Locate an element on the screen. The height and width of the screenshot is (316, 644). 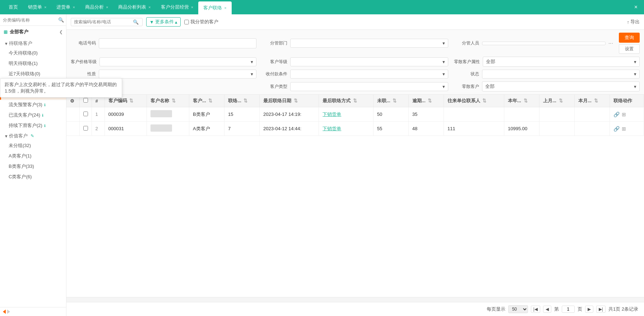
sidebar-search-input is located at coordinates (30, 20).